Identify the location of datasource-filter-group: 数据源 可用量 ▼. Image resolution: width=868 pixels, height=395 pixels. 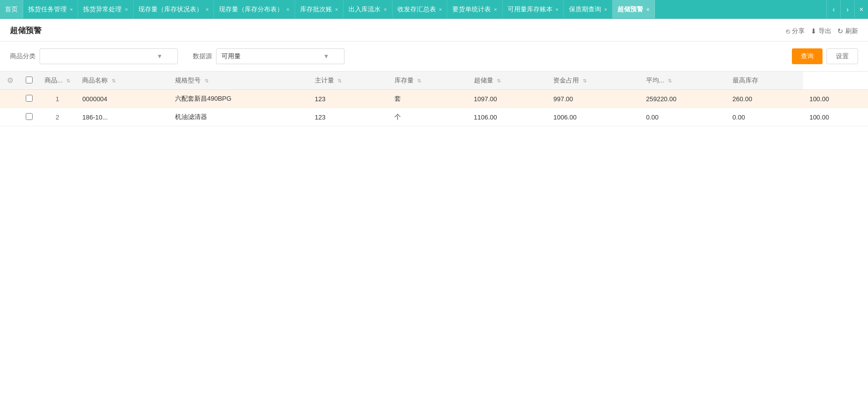
(269, 56).